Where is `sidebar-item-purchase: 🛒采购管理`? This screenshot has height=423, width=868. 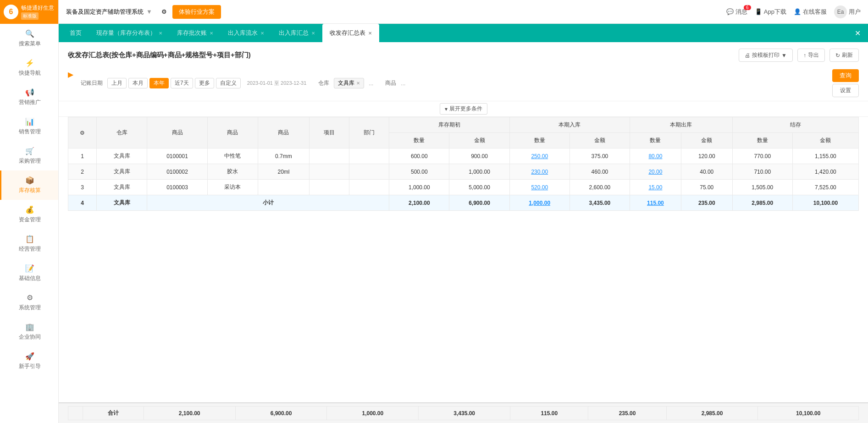
sidebar-item-purchase: 🛒采购管理 is located at coordinates (29, 156).